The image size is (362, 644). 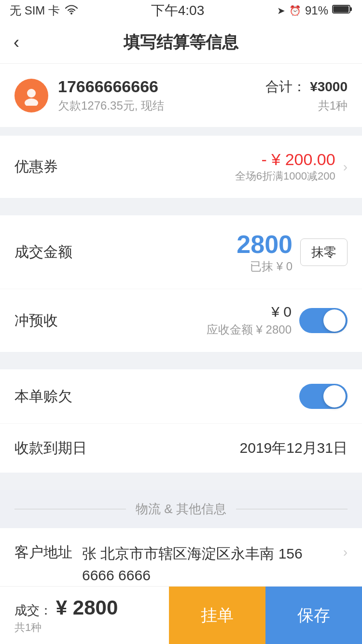 I want to click on due-date-label: 收款到期日, so click(x=51, y=448).